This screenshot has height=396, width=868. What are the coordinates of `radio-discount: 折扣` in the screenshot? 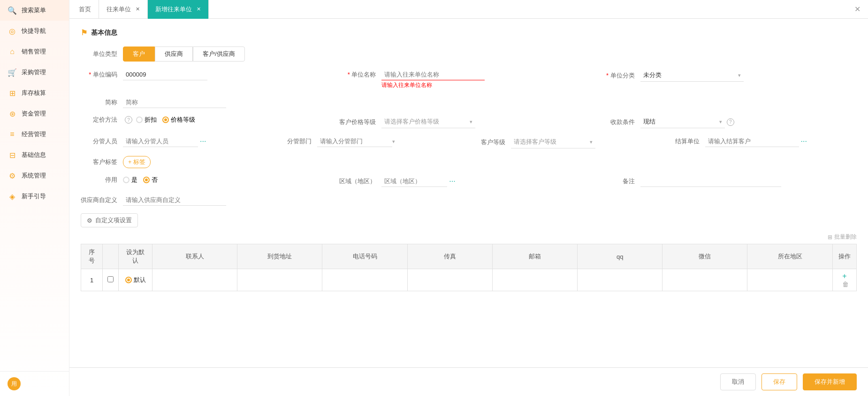 It's located at (146, 120).